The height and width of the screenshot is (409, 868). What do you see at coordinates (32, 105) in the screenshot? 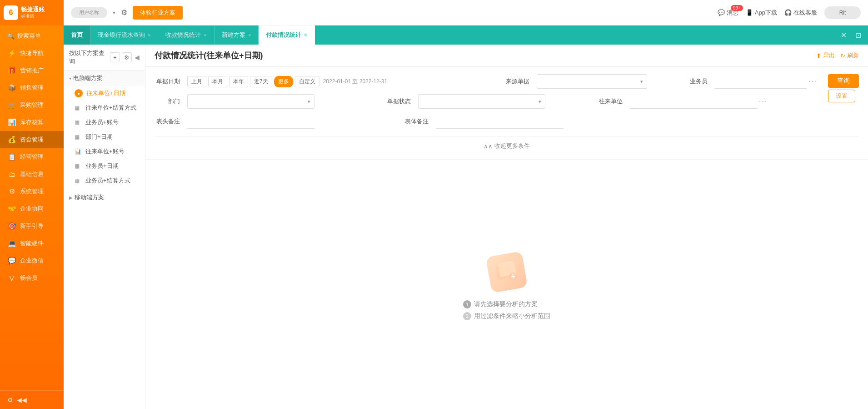
I see `sidebar-item-purchase: 🛒 采购管理` at bounding box center [32, 105].